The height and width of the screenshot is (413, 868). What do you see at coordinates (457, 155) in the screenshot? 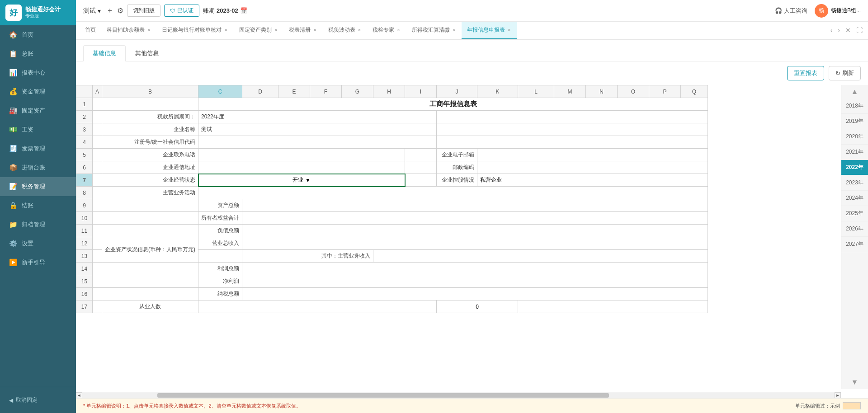
I see `cell-5-j: 企业电子邮箱` at bounding box center [457, 155].